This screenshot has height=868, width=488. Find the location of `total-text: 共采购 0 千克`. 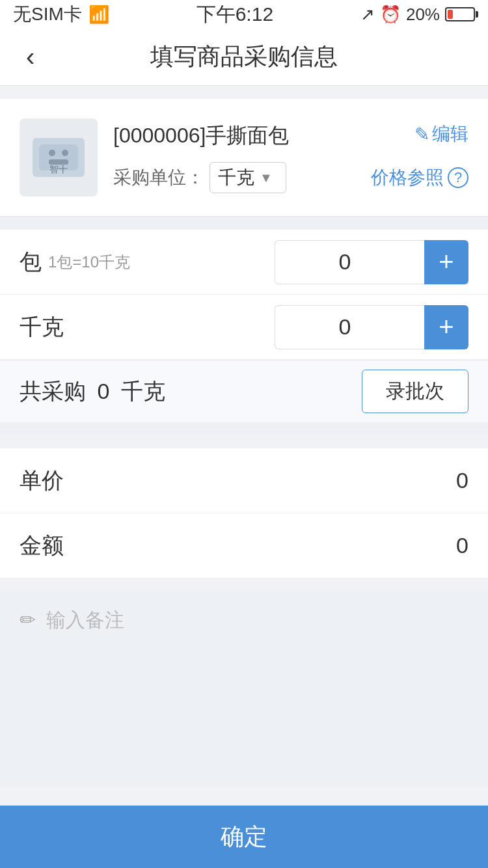

total-text: 共采购 0 千克 is located at coordinates (92, 392).